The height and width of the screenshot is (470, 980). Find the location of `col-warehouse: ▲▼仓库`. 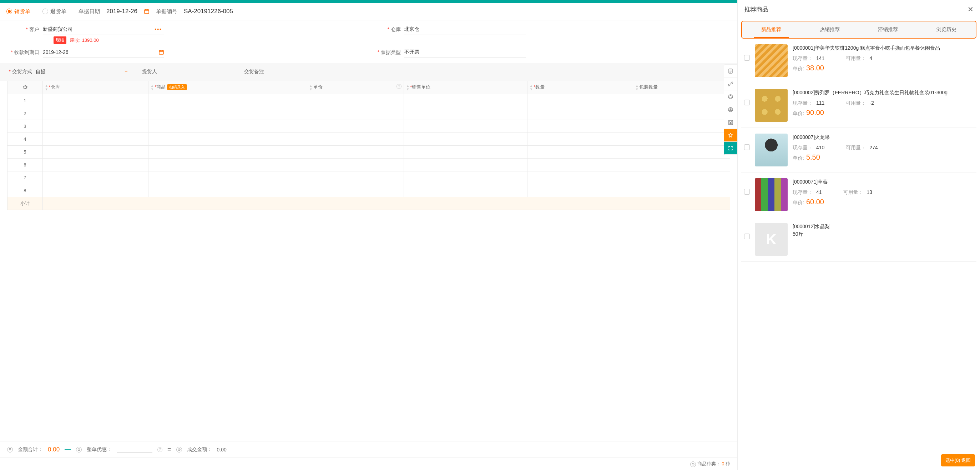

col-warehouse: ▲▼仓库 is located at coordinates (95, 88).